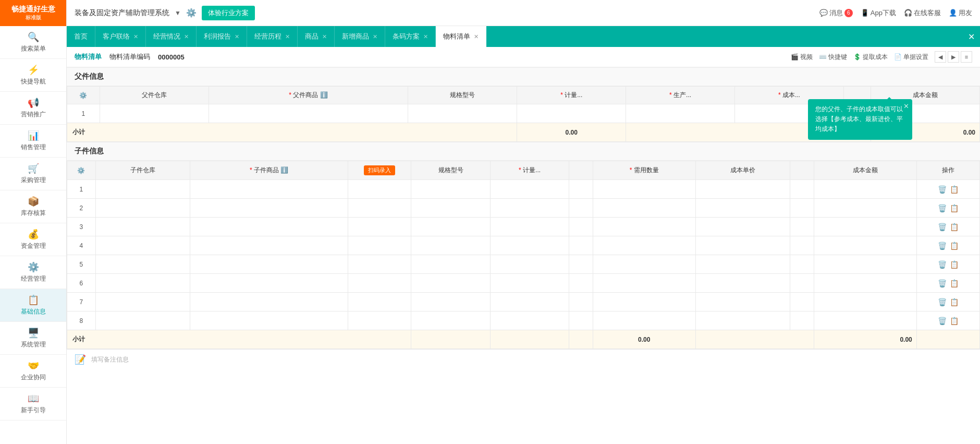 Image resolution: width=980 pixels, height=444 pixels. What do you see at coordinates (954, 302) in the screenshot?
I see `copy-row-7-icon: 📋` at bounding box center [954, 302].